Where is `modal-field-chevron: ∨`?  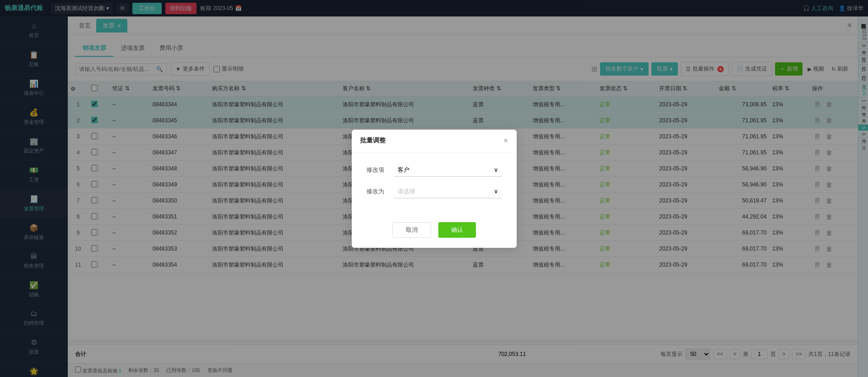 modal-field-chevron: ∨ is located at coordinates (496, 169).